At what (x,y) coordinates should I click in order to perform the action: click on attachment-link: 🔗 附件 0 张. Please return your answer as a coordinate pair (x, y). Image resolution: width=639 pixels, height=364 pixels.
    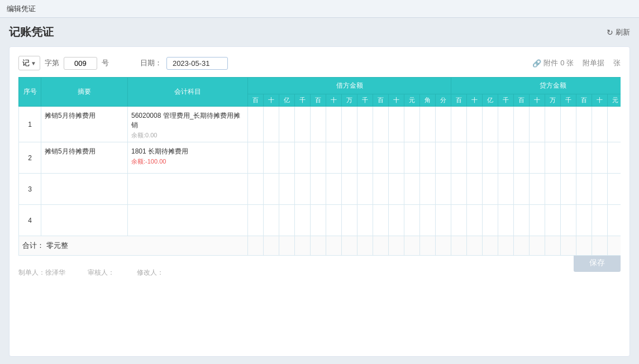
    Looking at the image, I should click on (553, 63).